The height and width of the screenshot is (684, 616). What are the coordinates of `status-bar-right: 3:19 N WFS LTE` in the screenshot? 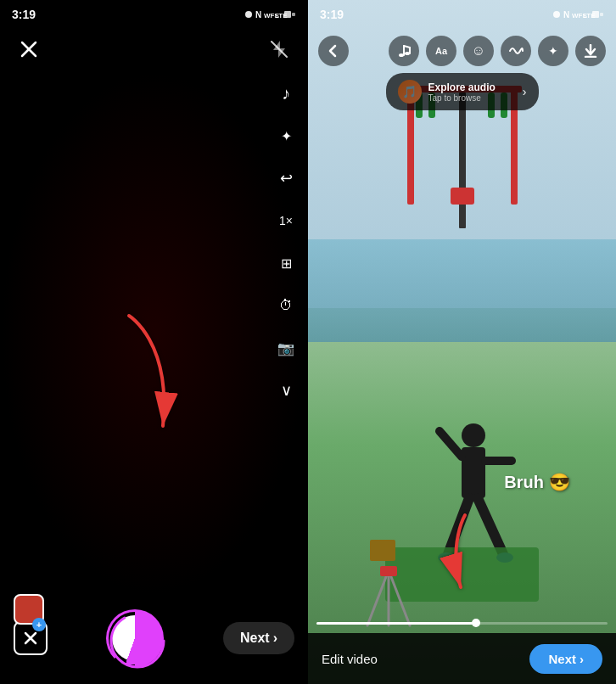 It's located at (462, 14).